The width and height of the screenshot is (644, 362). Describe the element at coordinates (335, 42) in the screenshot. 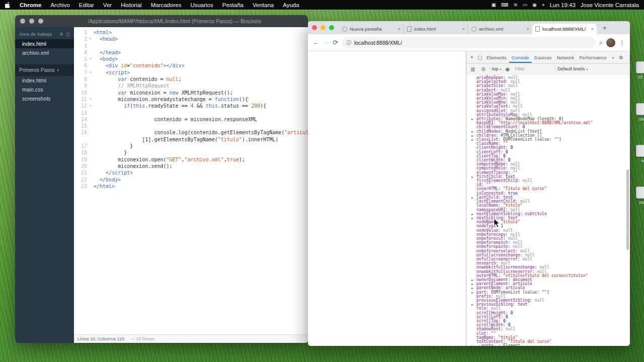

I see `reload-button: ⟳` at that location.